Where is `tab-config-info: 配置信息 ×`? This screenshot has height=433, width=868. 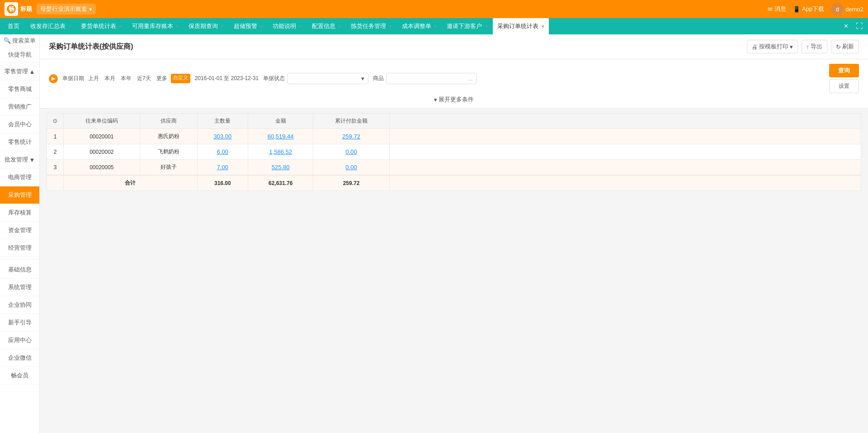 tab-config-info: 配置信息 × is located at coordinates (326, 26).